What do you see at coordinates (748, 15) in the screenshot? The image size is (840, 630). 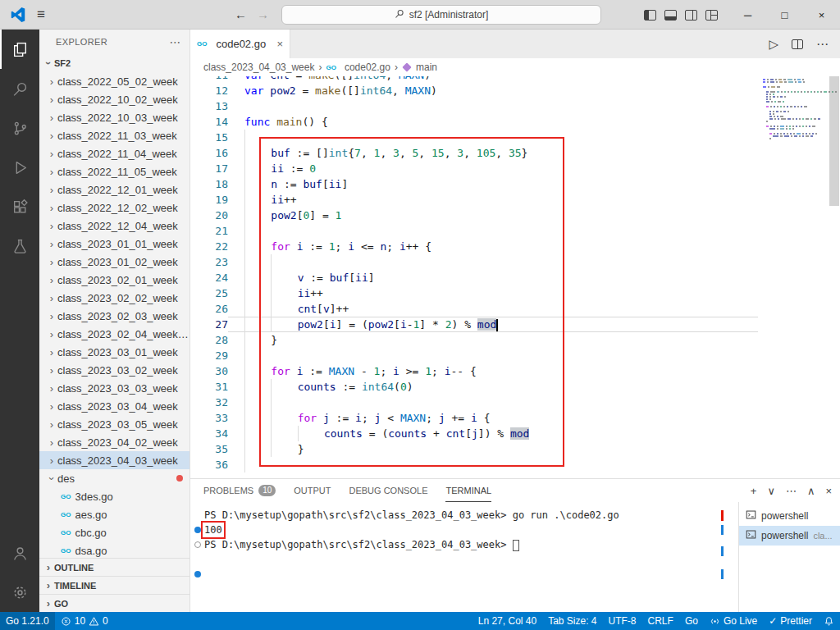 I see `minimize-icon: ─` at bounding box center [748, 15].